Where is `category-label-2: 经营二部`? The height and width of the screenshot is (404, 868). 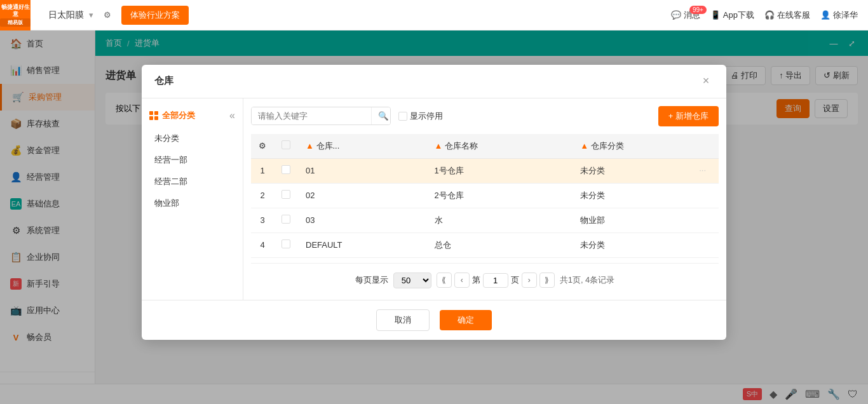
category-label-2: 经营二部 is located at coordinates (171, 182).